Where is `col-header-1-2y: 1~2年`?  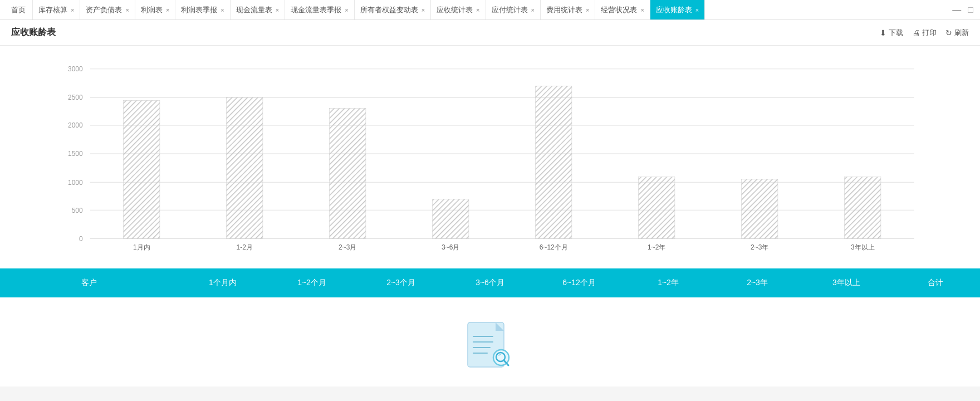 col-header-1-2y: 1~2年 is located at coordinates (668, 283).